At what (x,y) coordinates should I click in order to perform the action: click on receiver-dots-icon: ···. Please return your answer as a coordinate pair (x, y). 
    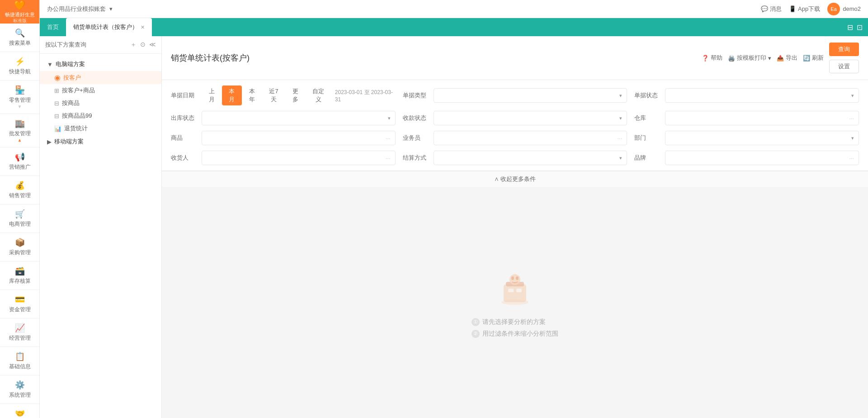
    Looking at the image, I should click on (388, 158).